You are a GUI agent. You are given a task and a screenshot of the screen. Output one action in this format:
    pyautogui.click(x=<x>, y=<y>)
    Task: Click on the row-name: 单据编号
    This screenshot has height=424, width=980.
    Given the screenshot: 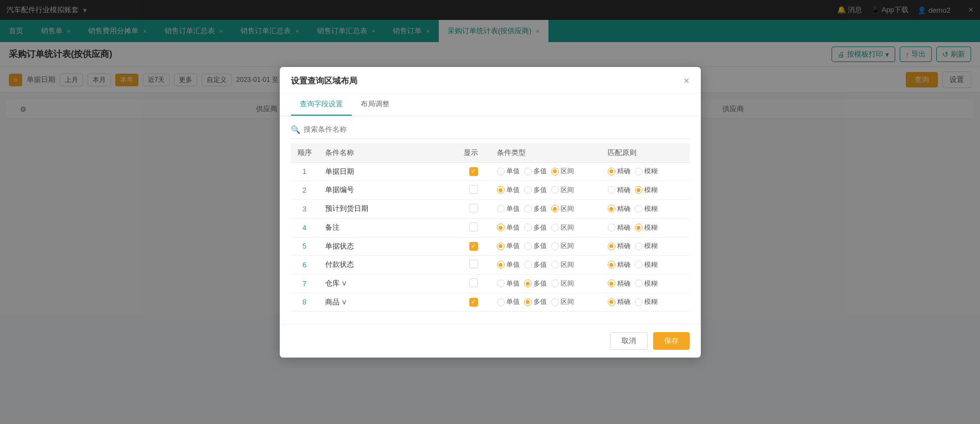 What is the action you would take?
    pyautogui.click(x=388, y=190)
    